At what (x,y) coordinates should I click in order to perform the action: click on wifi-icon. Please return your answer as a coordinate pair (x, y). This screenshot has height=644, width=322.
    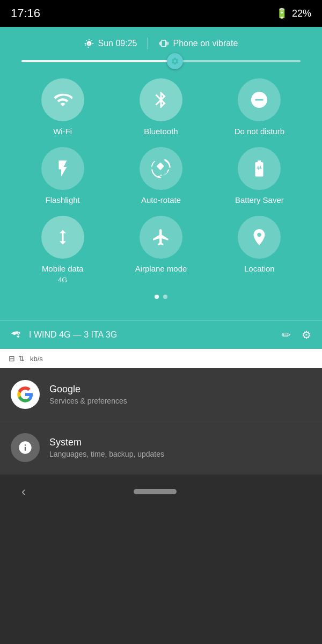
    Looking at the image, I should click on (63, 100).